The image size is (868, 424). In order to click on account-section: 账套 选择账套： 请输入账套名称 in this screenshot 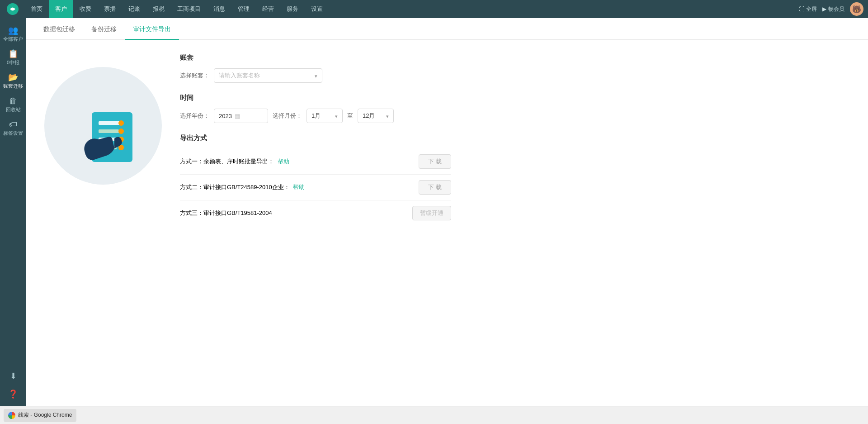, I will do `click(316, 68)`.